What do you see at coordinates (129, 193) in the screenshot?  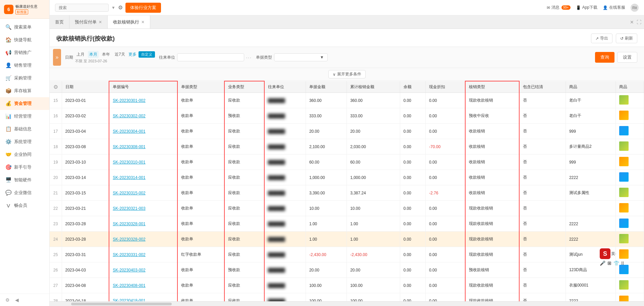 I see `voucher-no-link: SK-20230315-002` at bounding box center [129, 193].